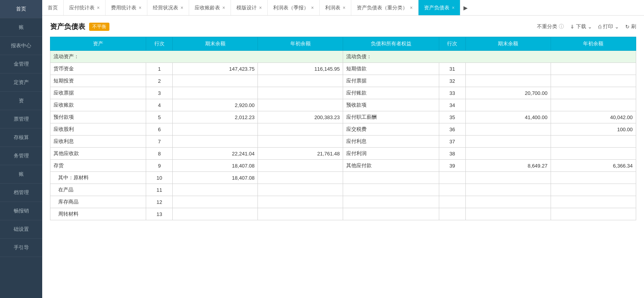 The image size is (644, 298). Describe the element at coordinates (391, 190) in the screenshot. I see `liability-name` at that location.